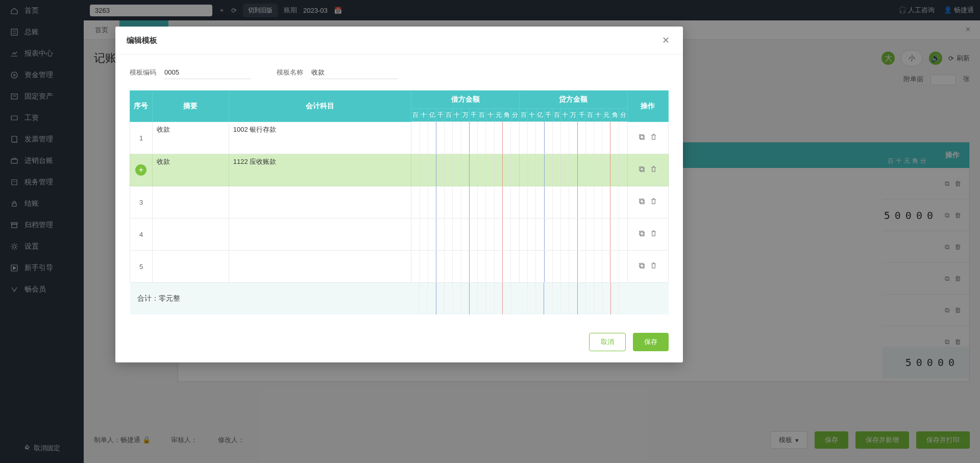 This screenshot has width=980, height=463. What do you see at coordinates (141, 170) in the screenshot?
I see `add-row-button: +` at bounding box center [141, 170].